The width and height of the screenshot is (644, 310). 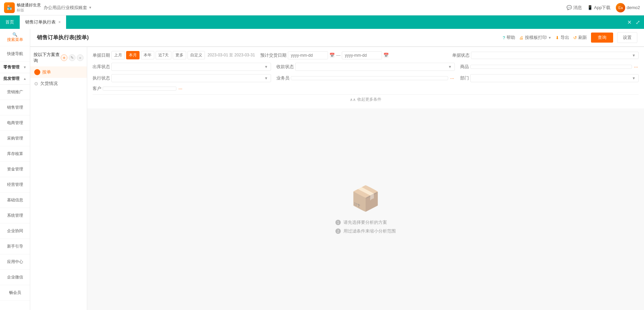 I want to click on member-label: 畅会员, so click(x=15, y=293).